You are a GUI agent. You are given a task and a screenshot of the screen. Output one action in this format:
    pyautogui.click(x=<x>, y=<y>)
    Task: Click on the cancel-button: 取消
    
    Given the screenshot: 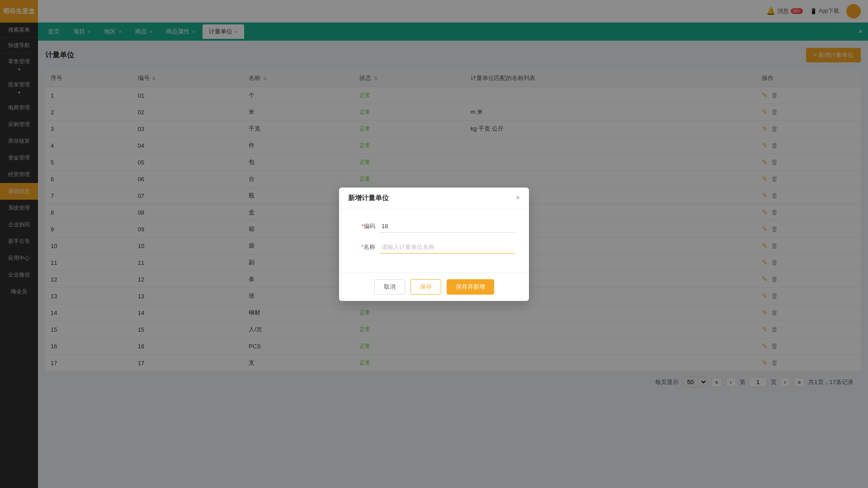 What is the action you would take?
    pyautogui.click(x=390, y=287)
    